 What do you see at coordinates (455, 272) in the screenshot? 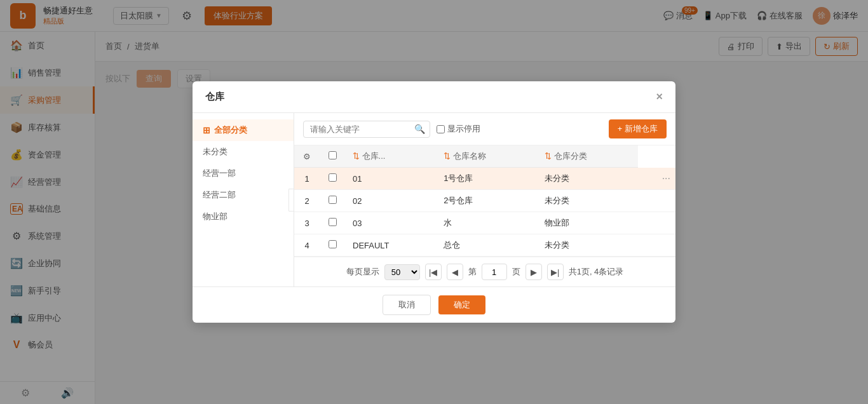
I see `prev-page-button: ◀` at bounding box center [455, 272].